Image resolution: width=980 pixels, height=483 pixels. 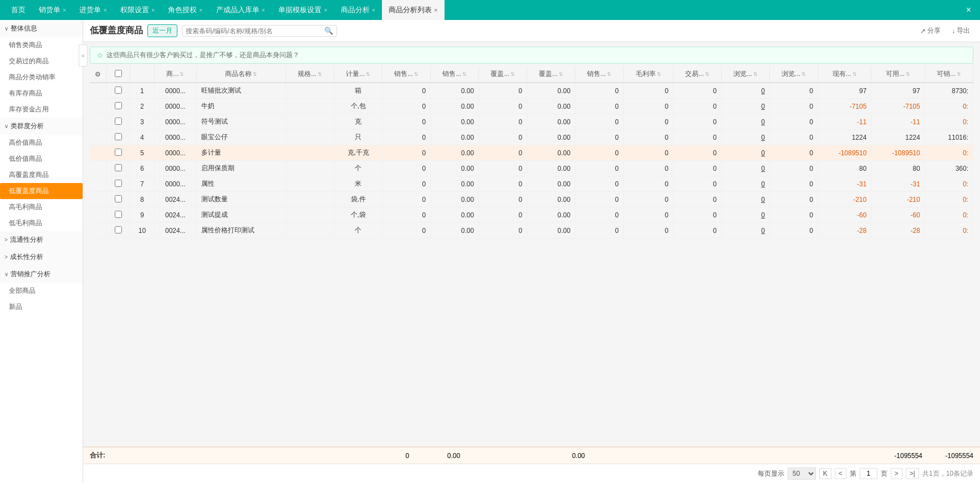 I want to click on sidebar-section-marketing: ∨ 营销推广分析, so click(x=41, y=274).